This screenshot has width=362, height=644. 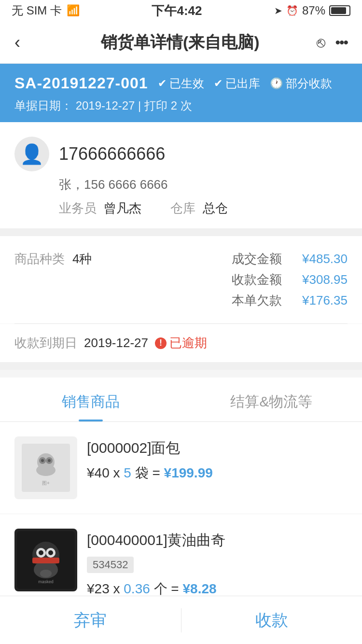 I want to click on check-icon-1: ✔, so click(x=162, y=84).